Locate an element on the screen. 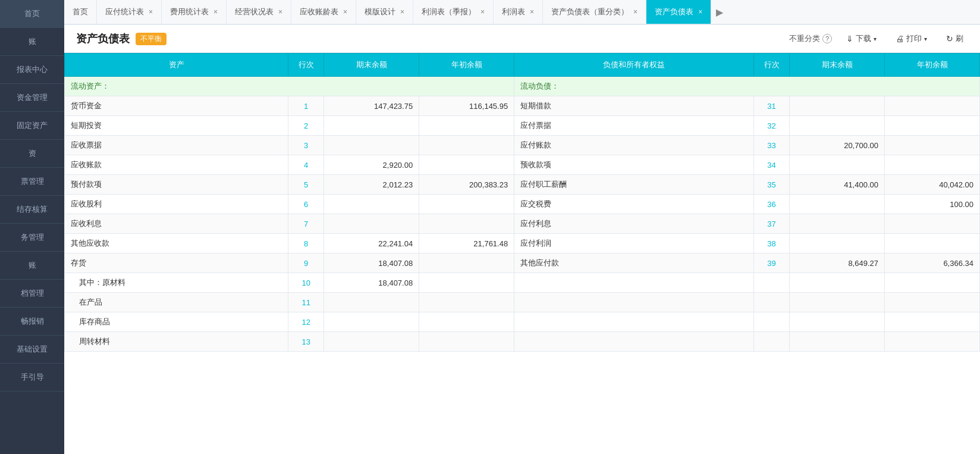 The width and height of the screenshot is (980, 454). tab-payable-stats: 应付统计表 × is located at coordinates (130, 12).